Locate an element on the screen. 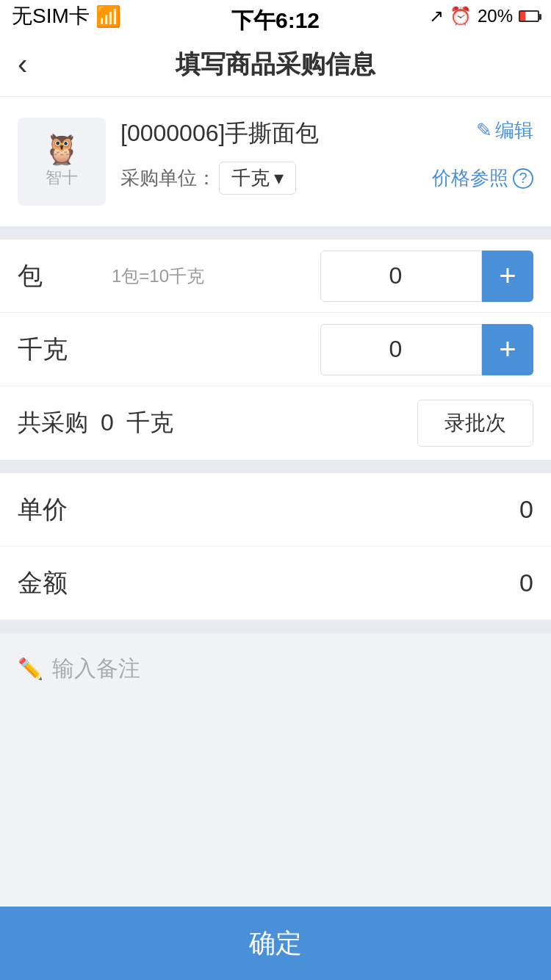  summary-prefix: 共采购 is located at coordinates (53, 422).